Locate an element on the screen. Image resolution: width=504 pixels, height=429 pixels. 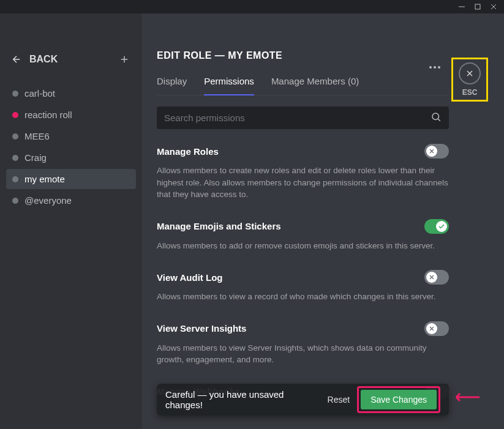
arrow-left-icon is located at coordinates (17, 59).